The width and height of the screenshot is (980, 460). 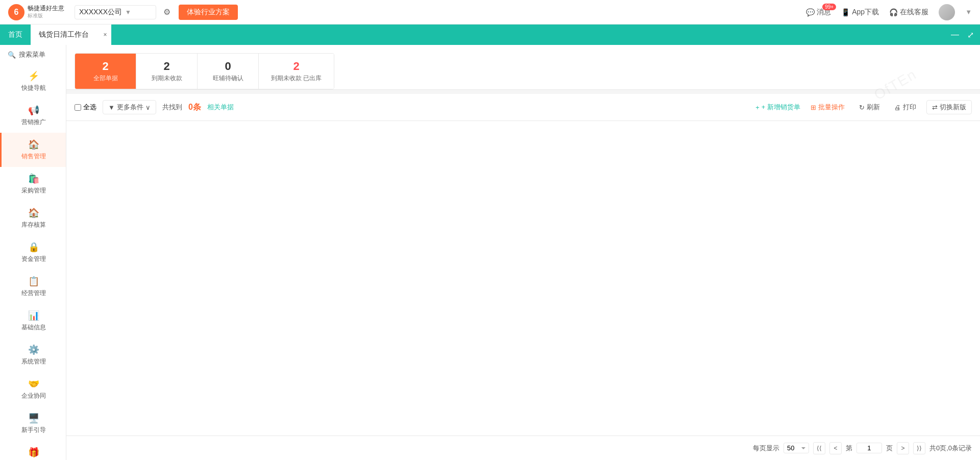 What do you see at coordinates (34, 179) in the screenshot?
I see `purchase-icon: 🛍️` at bounding box center [34, 179].